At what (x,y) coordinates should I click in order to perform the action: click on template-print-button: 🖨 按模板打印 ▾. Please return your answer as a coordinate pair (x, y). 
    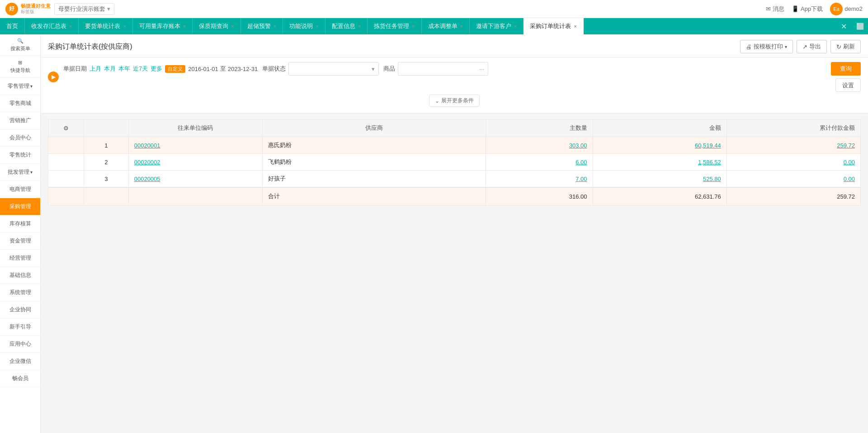
    Looking at the image, I should click on (767, 47).